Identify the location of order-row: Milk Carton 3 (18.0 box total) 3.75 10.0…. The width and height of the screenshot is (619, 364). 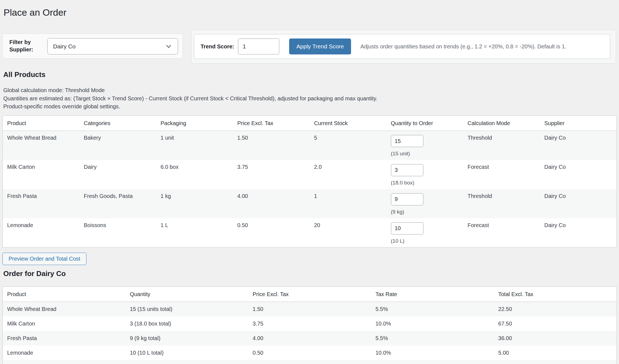
(310, 324).